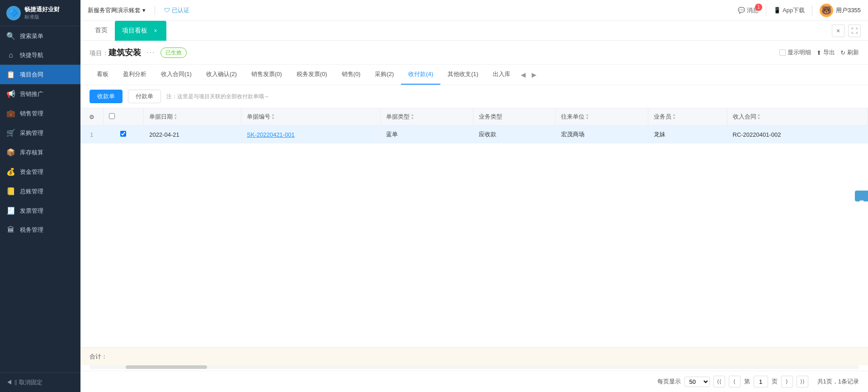  I want to click on subnav-tab-payment: 收付款(4), so click(420, 75).